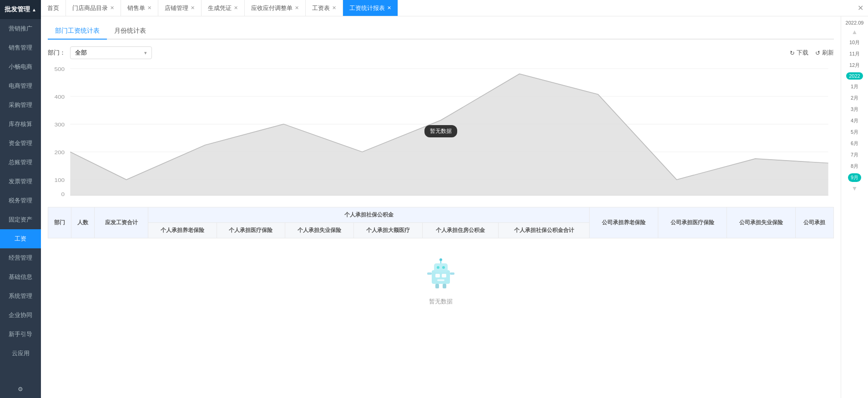 The image size is (868, 398). I want to click on timeline-jul: 7月, so click(854, 155).